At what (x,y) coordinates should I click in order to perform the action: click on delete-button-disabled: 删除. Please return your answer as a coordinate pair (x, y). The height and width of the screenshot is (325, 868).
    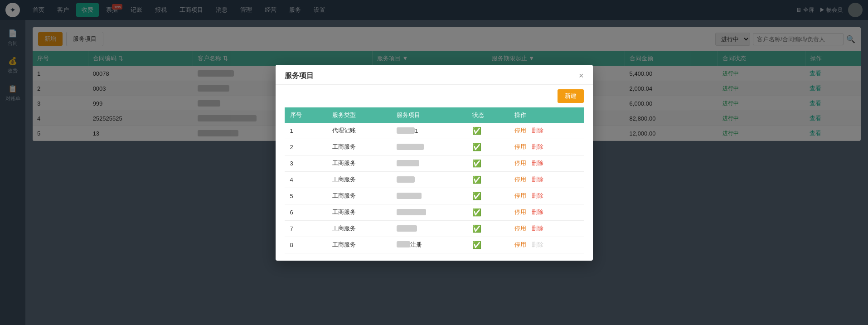
    Looking at the image, I should click on (538, 245).